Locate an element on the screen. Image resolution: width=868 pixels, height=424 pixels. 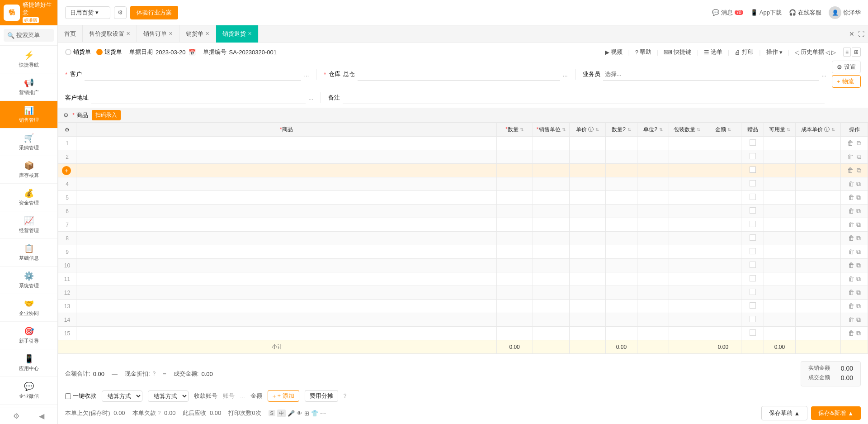
sidebar-item-enterprise: 🤝 企业协同 is located at coordinates (29, 308).